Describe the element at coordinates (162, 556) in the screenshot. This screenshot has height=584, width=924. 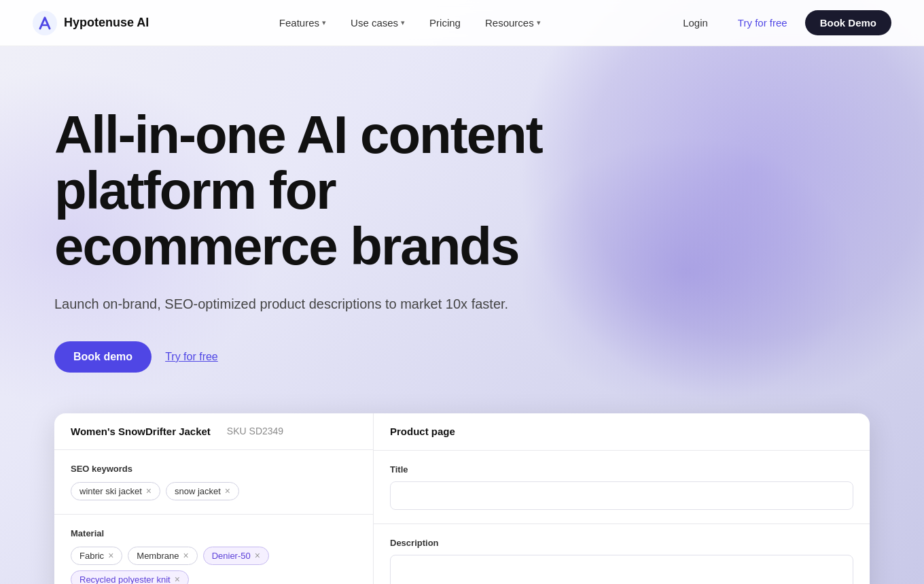
I see `tag-membrane: Membrane ×` at that location.